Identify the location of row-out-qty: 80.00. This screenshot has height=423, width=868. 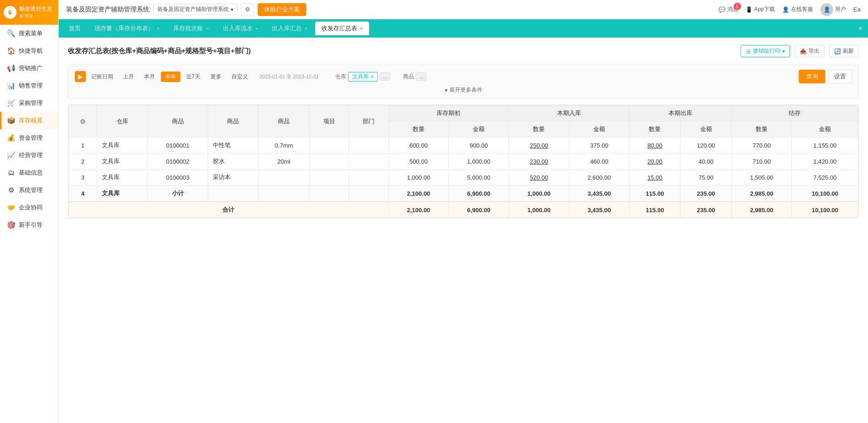
(655, 146).